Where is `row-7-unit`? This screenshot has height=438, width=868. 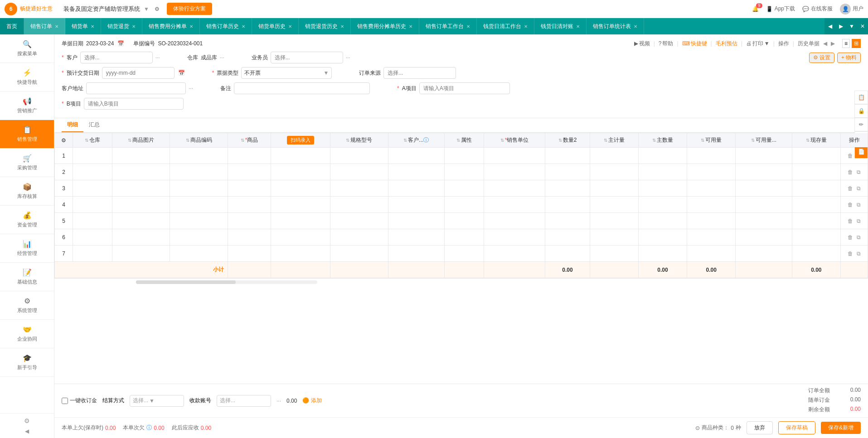 row-7-unit is located at coordinates (514, 254).